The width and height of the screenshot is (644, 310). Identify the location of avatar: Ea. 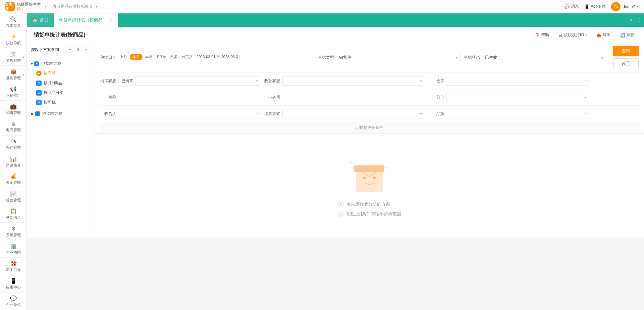
(616, 7).